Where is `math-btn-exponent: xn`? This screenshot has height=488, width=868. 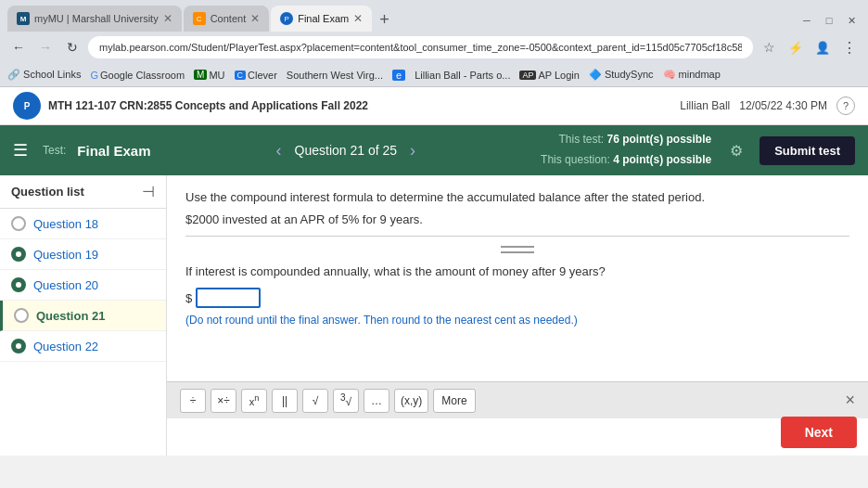
math-btn-exponent: xn is located at coordinates (254, 401).